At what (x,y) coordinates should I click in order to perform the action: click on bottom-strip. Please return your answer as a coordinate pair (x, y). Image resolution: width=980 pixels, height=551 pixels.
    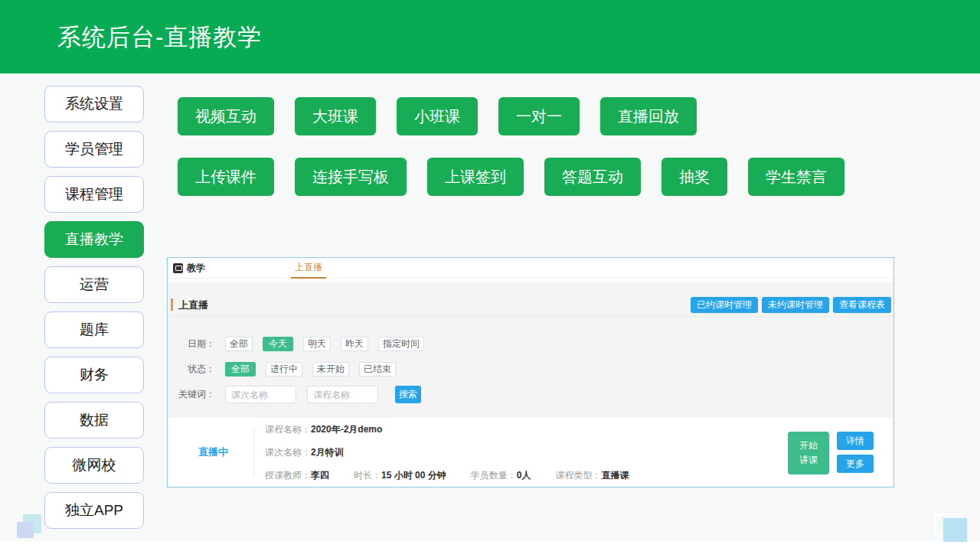
    Looking at the image, I should click on (490, 546).